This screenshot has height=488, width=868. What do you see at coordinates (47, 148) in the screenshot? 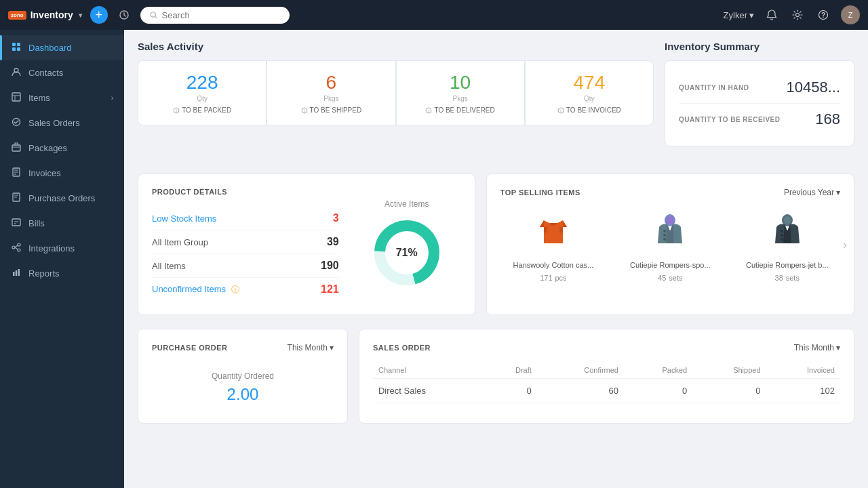
I see `sidebar-item-label: Packages` at bounding box center [47, 148].